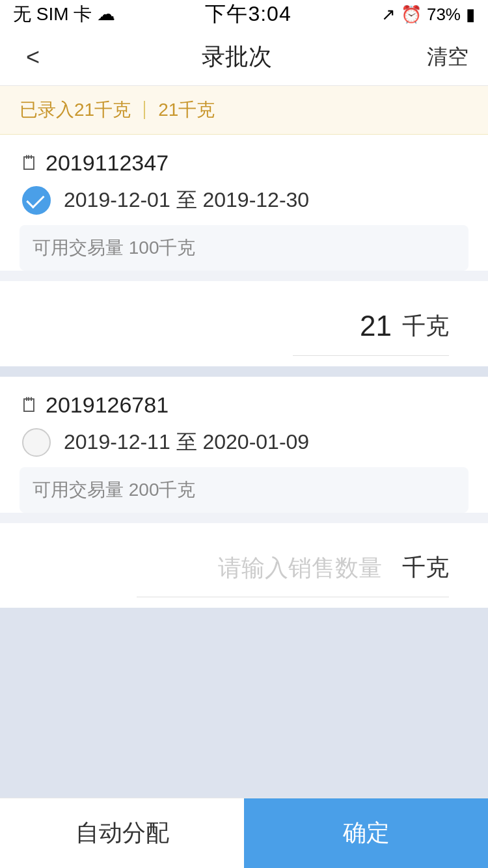 This screenshot has height=868, width=488. I want to click on confirm-button: 确定, so click(366, 833).